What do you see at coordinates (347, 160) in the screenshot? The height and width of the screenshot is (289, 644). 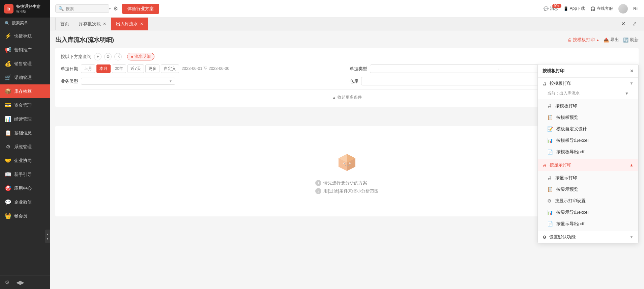 I see `empty-illustration` at bounding box center [347, 160].